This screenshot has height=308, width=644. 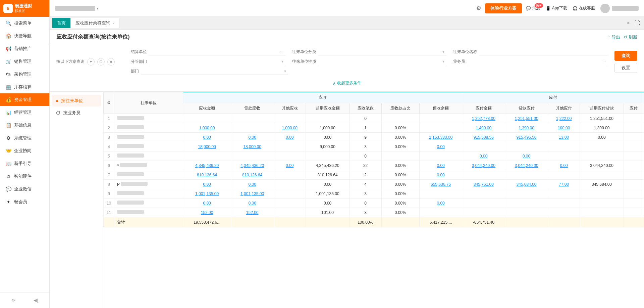 What do you see at coordinates (347, 83) in the screenshot?
I see `filter-collapse-more: ∧ 收起更多条件` at bounding box center [347, 83].